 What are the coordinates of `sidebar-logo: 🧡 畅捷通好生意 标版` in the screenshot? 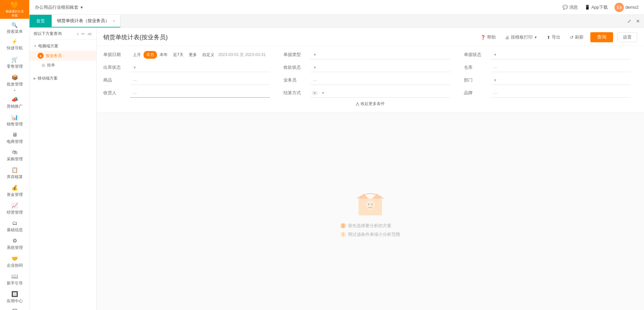 It's located at (15, 9).